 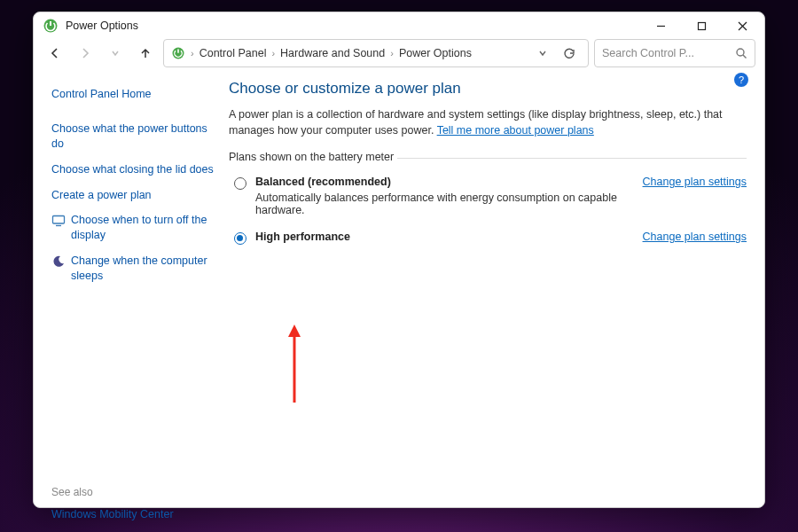 I want to click on breadcrumb-root: Control Panel, so click(x=233, y=53).